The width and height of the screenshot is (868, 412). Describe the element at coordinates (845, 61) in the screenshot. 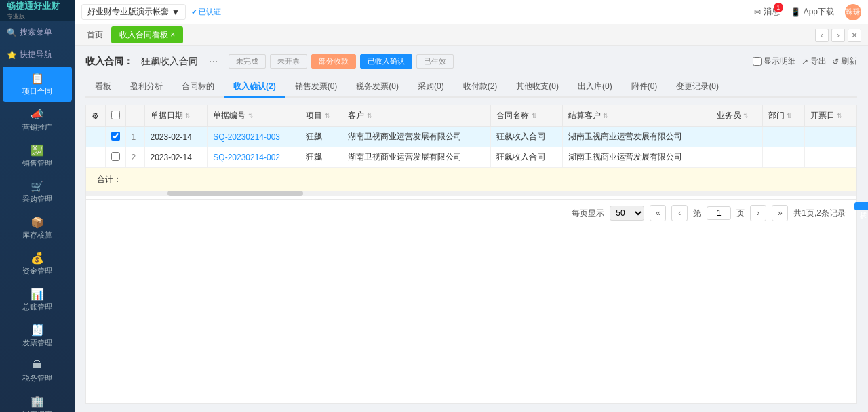

I see `refresh-btn: ↺ 刷新` at that location.